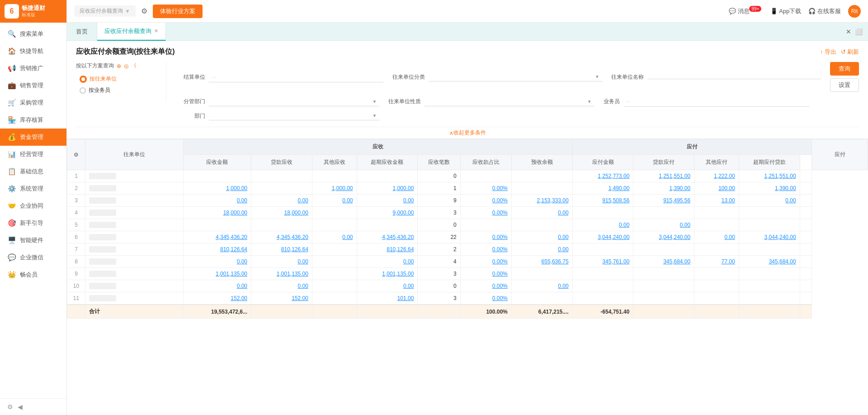 The image size is (868, 415). Describe the element at coordinates (32, 137) in the screenshot. I see `sidebar-label-finance: 资金管理` at that location.